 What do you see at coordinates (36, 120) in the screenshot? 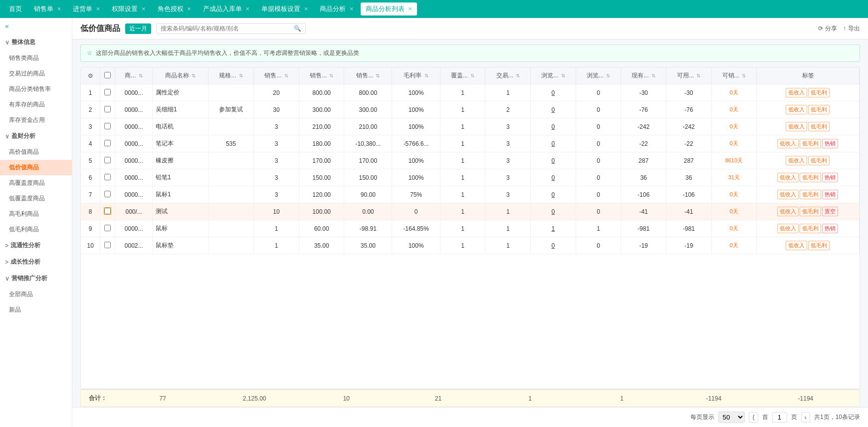
I see `sidebar-item-stock-capital: 库存资金占用` at bounding box center [36, 120].